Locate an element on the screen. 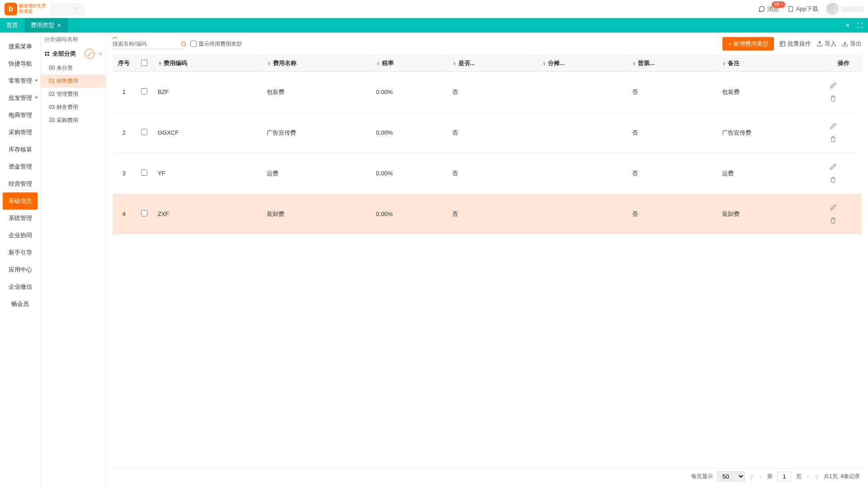 The height and width of the screenshot is (488, 868). sidebar-item: 经营管理 is located at coordinates (20, 184).